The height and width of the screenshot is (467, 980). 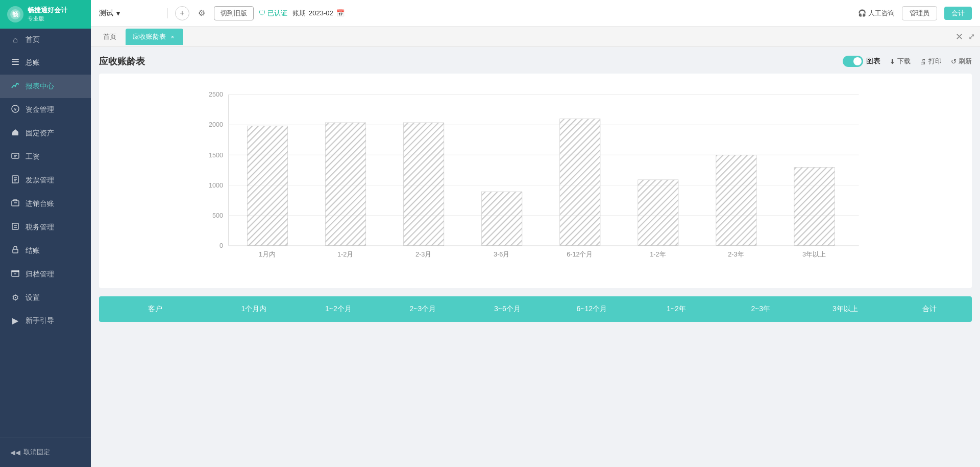 I want to click on sidebar-nav: ⌂ 首页 总账 报表中心 ¥ 资金管理 固定资产, so click(x=45, y=233).